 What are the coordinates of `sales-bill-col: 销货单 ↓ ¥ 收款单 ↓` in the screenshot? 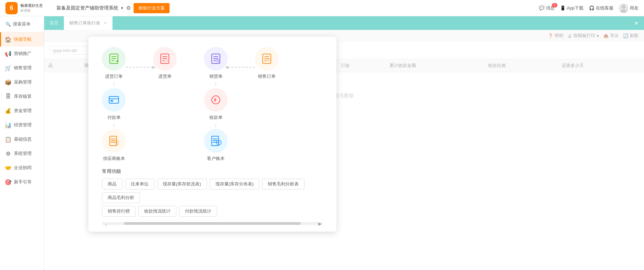 It's located at (216, 104).